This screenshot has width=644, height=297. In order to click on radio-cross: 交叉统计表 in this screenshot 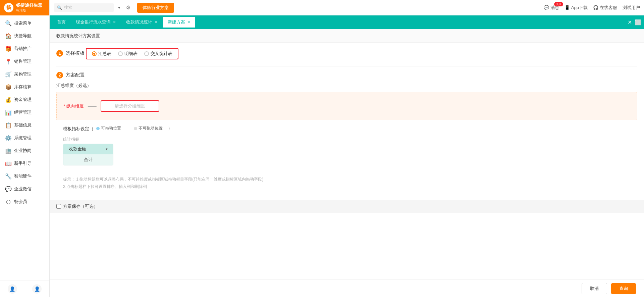, I will do `click(158, 54)`.